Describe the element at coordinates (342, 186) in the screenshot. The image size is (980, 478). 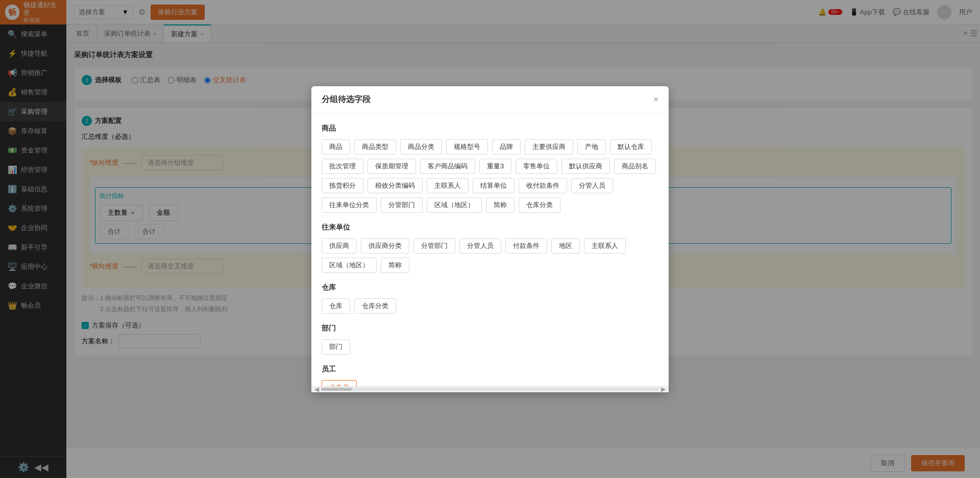
I see `field-pick-points: 拣货积分` at that location.